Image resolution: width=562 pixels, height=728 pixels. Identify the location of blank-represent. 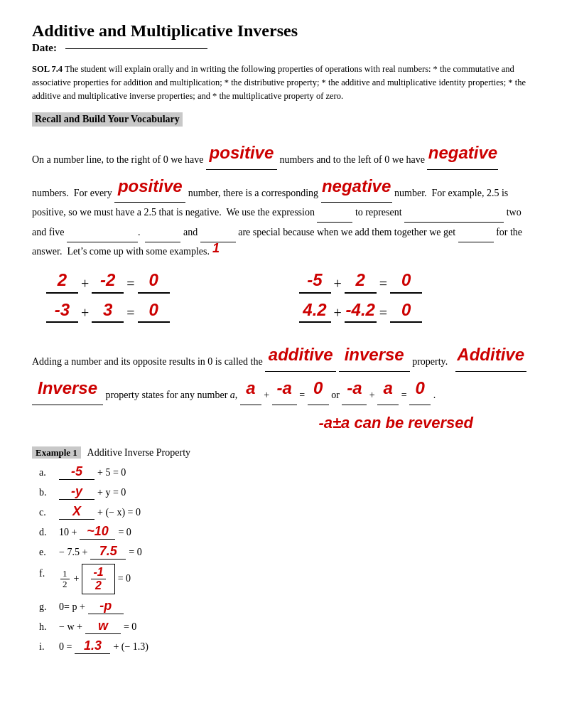
(454, 213).